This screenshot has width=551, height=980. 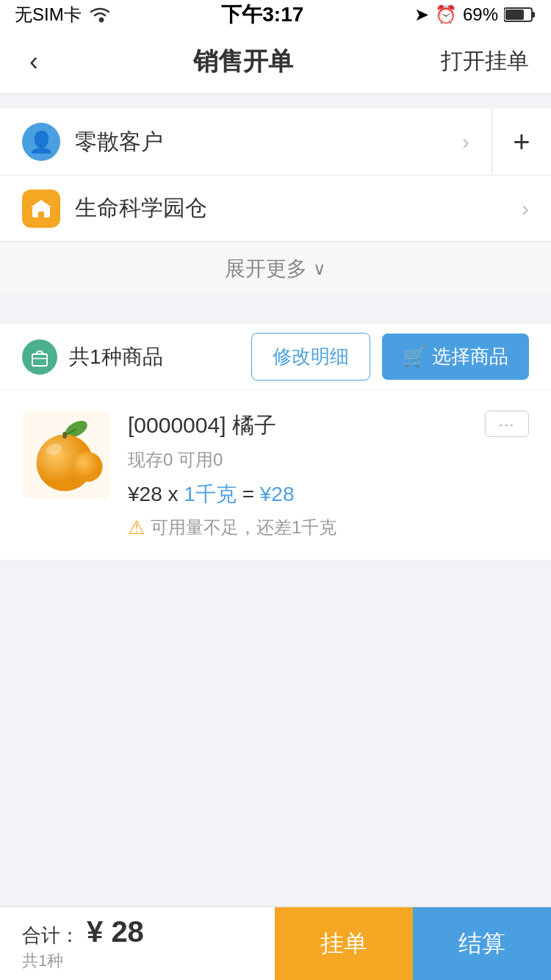 What do you see at coordinates (95, 932) in the screenshot?
I see `total-symbol: ¥` at bounding box center [95, 932].